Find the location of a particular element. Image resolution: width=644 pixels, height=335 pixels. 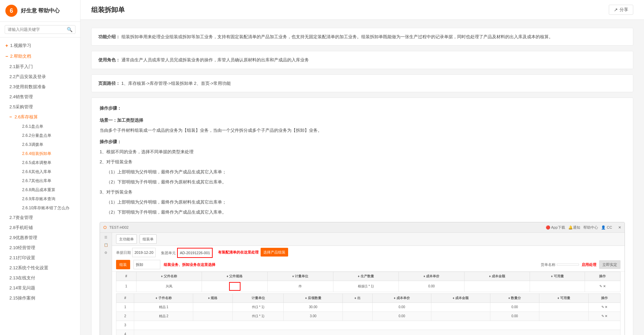

mockup-th-parent-spec: ♦ 父件规格 is located at coordinates (235, 276).